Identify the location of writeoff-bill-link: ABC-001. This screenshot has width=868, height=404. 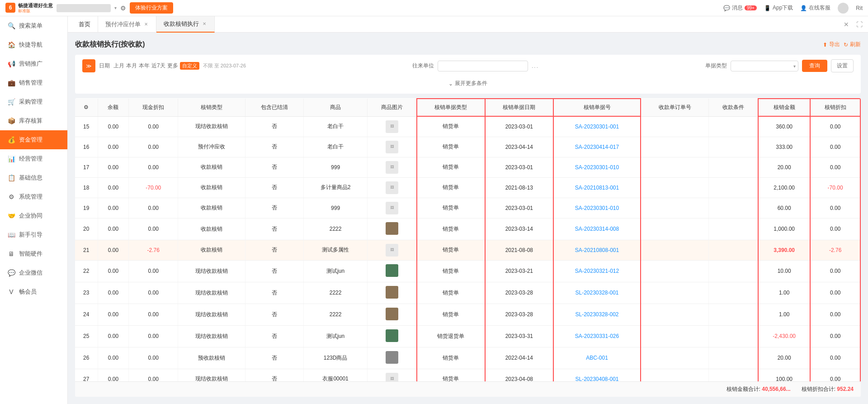
(597, 358).